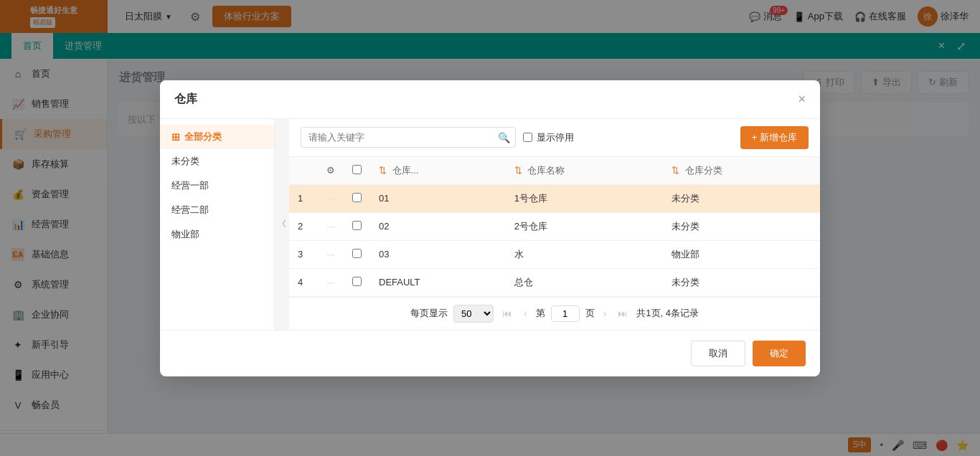  I want to click on row-num: 2, so click(303, 227).